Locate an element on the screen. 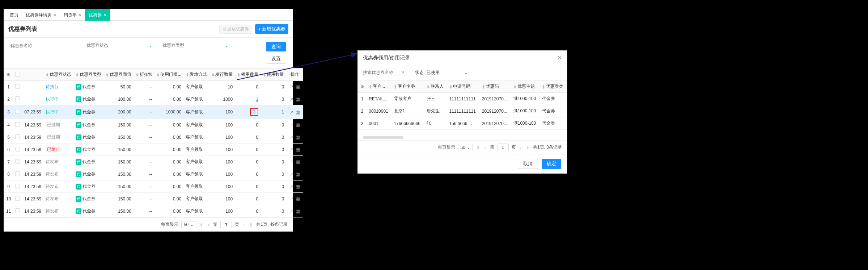 The height and width of the screenshot is (270, 868). table-row: 1待执行代代金券50.00--0.00客户领取1000↗▦ is located at coordinates (153, 87).